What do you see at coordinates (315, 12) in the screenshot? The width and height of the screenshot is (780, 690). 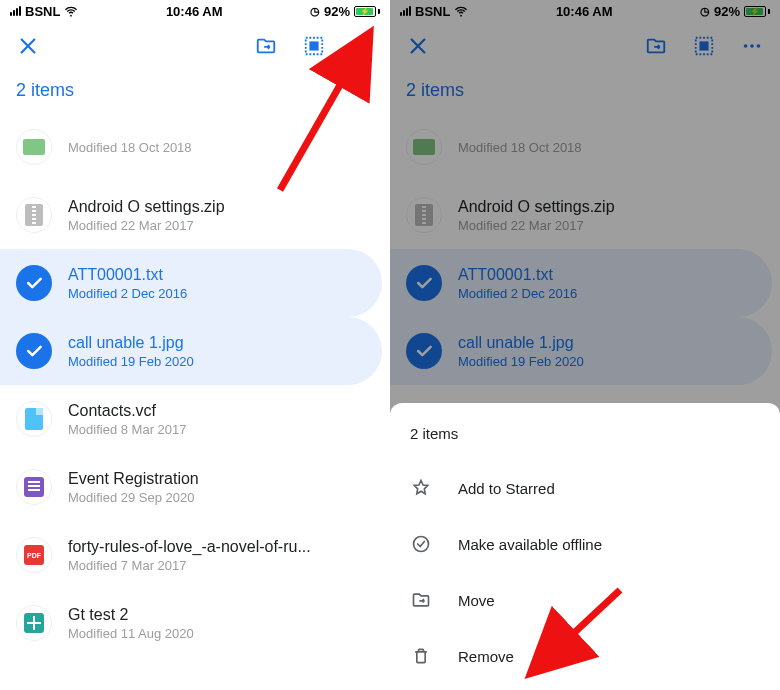 I see `alarm-icon: ◷` at bounding box center [315, 12].